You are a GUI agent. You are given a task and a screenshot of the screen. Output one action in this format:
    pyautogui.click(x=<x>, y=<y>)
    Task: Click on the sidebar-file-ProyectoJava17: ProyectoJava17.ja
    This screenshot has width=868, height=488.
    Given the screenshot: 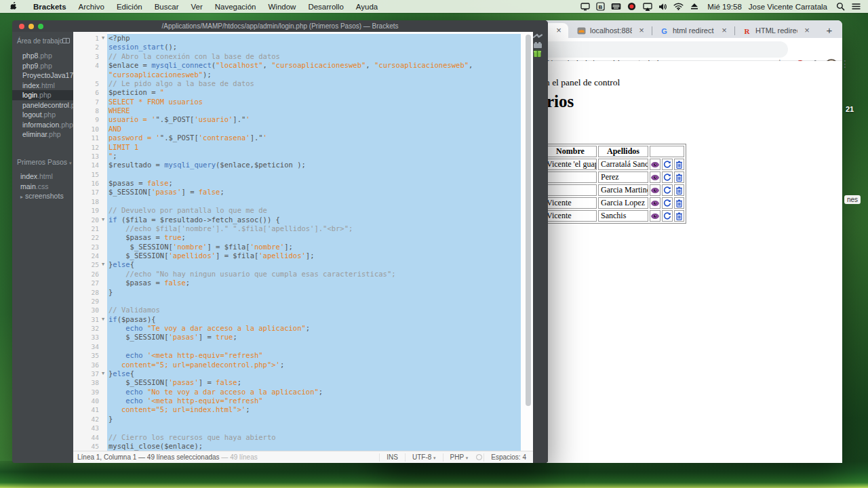 What is the action you would take?
    pyautogui.click(x=43, y=76)
    